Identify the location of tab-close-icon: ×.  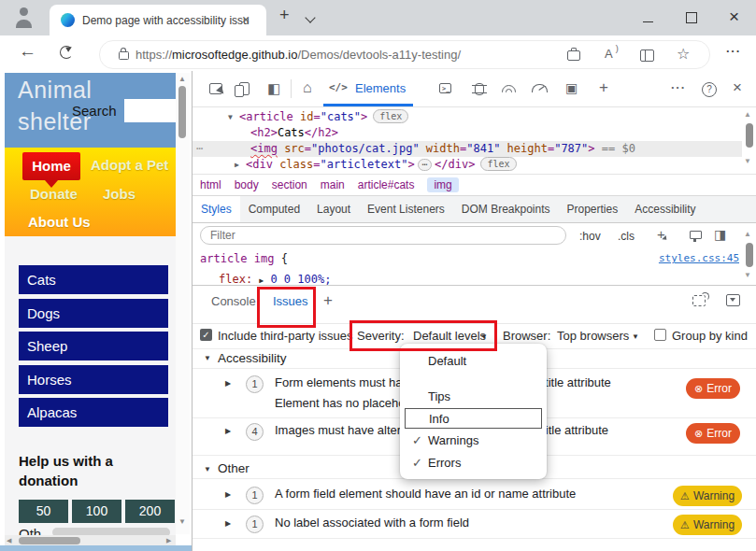
(246, 20).